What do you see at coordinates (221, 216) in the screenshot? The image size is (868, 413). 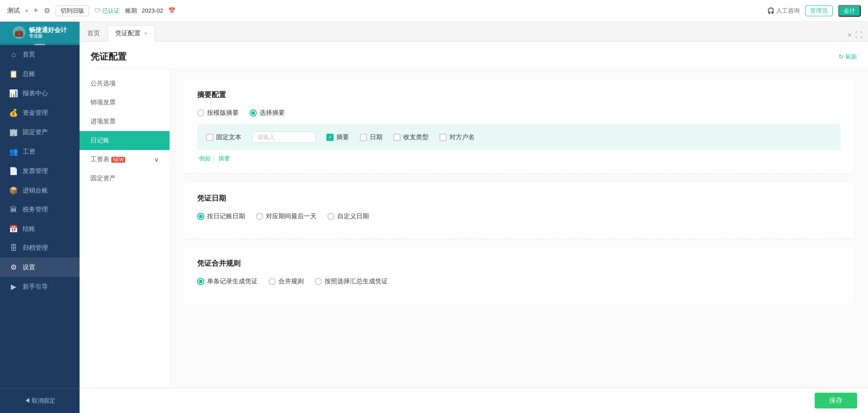 I see `date-radio-journal: 按日记账日期` at bounding box center [221, 216].